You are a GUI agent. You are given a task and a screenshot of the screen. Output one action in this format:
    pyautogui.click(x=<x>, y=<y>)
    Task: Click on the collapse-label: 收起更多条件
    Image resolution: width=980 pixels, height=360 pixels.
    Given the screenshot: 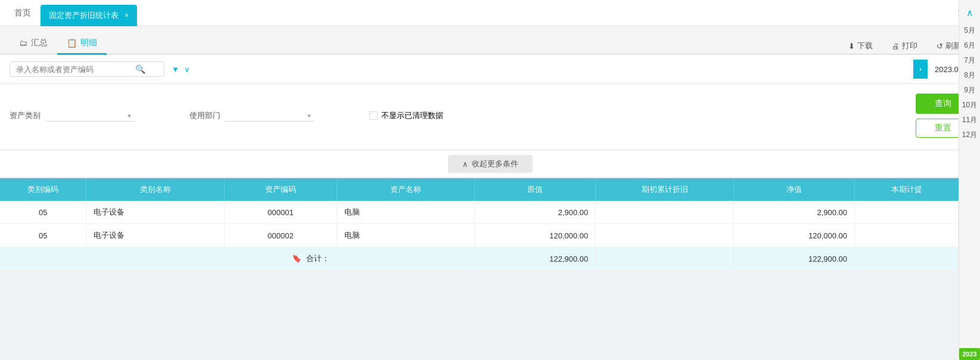 What is the action you would take?
    pyautogui.click(x=495, y=164)
    